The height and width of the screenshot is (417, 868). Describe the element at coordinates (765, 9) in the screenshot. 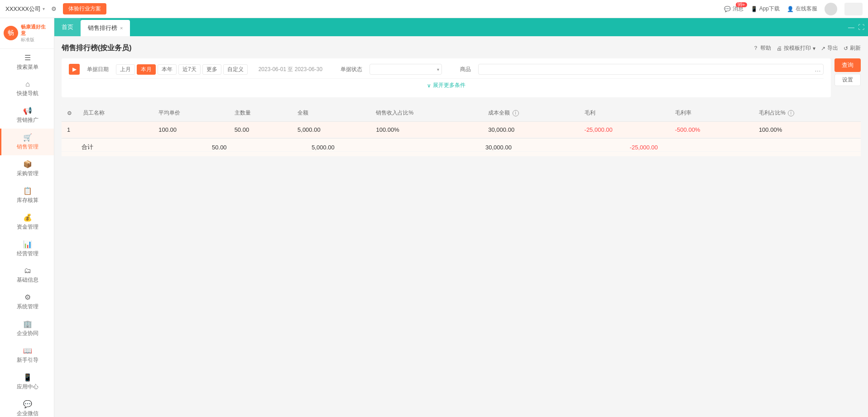

I see `app-download-button: 📱 App下载` at that location.